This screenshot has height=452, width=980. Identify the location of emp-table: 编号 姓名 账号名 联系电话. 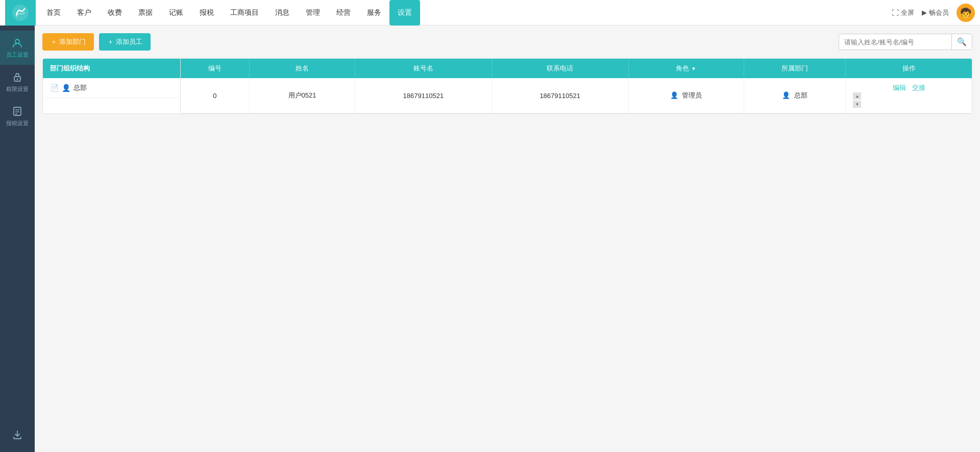
(576, 86).